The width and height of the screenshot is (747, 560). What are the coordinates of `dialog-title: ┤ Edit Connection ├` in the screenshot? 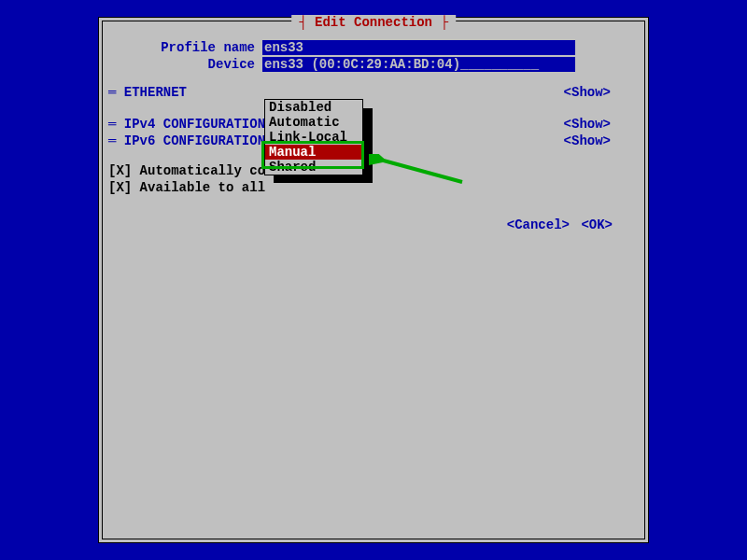 It's located at (374, 22).